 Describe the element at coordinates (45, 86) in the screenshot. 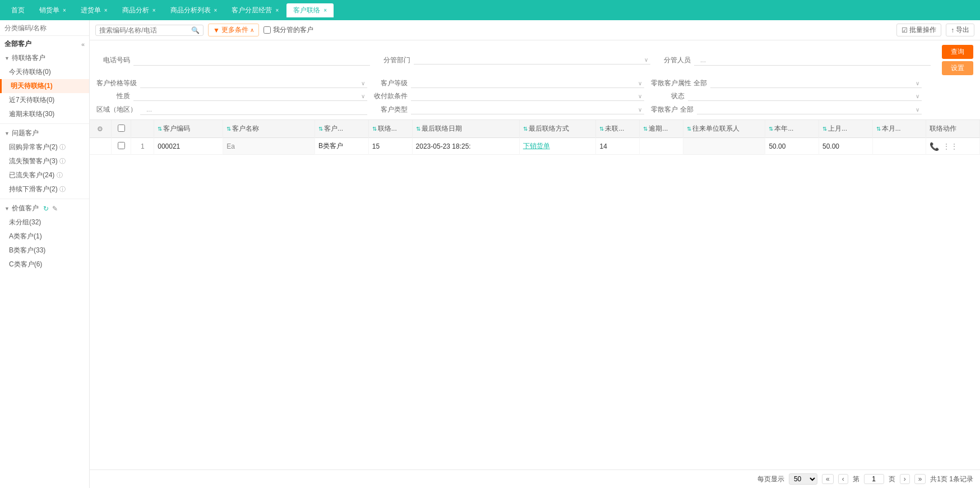

I see `sidebar-item-tomorrow-contact: 明天待联络(1)` at that location.